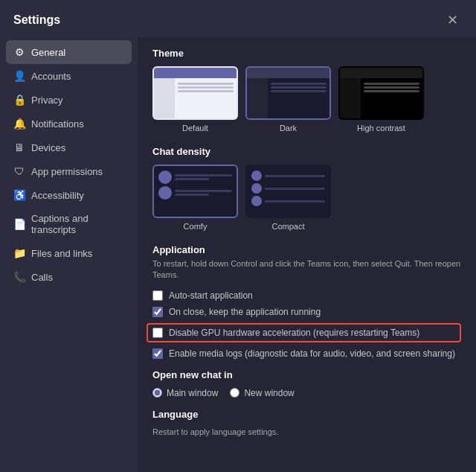 The height and width of the screenshot is (472, 476). Describe the element at coordinates (306, 312) in the screenshot. I see `checkbox-keeprunning: On close, keep the application running` at that location.